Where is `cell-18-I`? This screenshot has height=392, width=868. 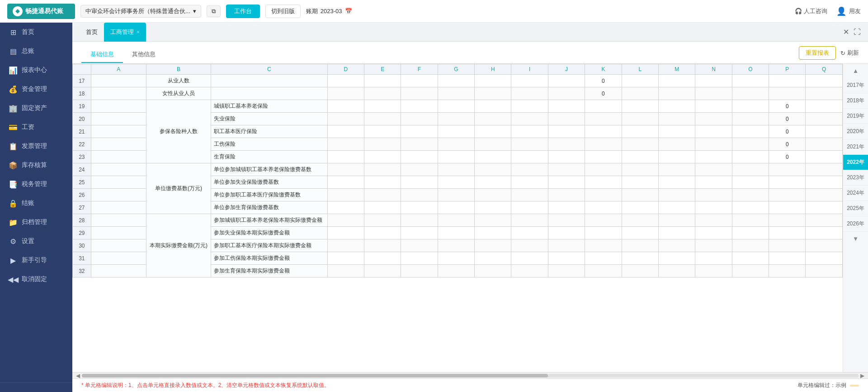 cell-18-I is located at coordinates (530, 94).